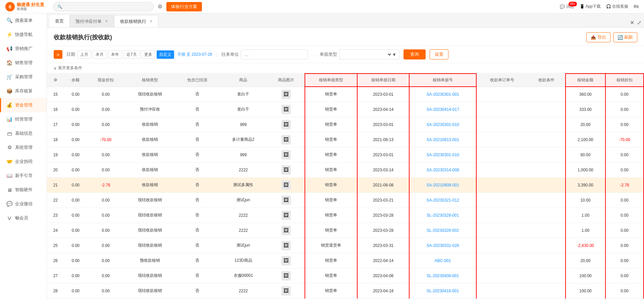  What do you see at coordinates (443, 170) in the screenshot?
I see `cell-writeoff-no: SA-20230314-008` at bounding box center [443, 170].